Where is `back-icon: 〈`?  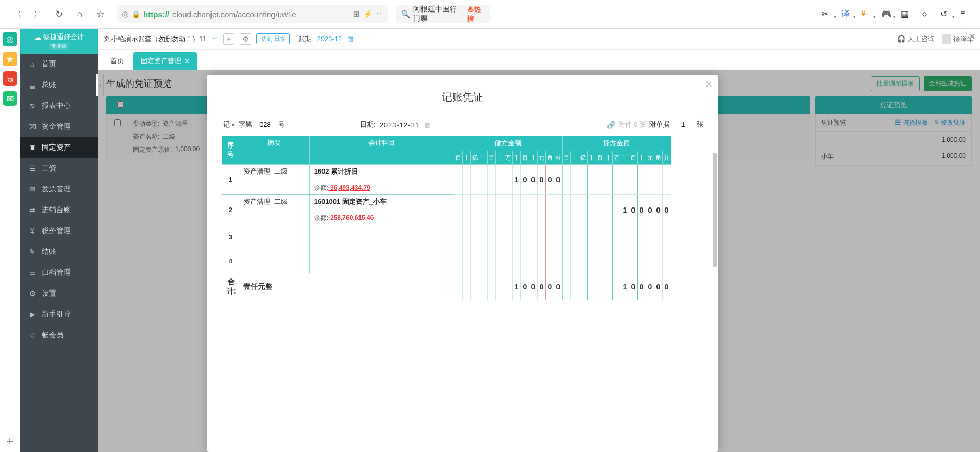 back-icon: 〈 is located at coordinates (17, 14).